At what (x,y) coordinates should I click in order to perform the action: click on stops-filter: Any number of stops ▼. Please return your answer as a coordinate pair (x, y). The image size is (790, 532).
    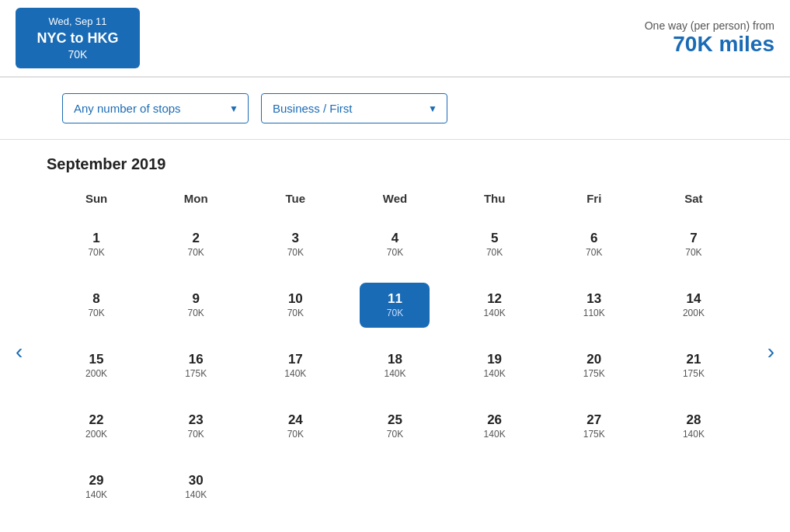
    Looking at the image, I should click on (155, 109).